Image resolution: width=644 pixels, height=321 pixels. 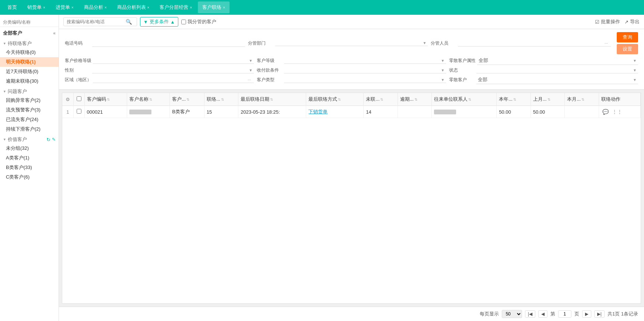 What do you see at coordinates (272, 100) in the screenshot?
I see `th-last-contact-date: 最后联络日期 ⇅` at bounding box center [272, 100].